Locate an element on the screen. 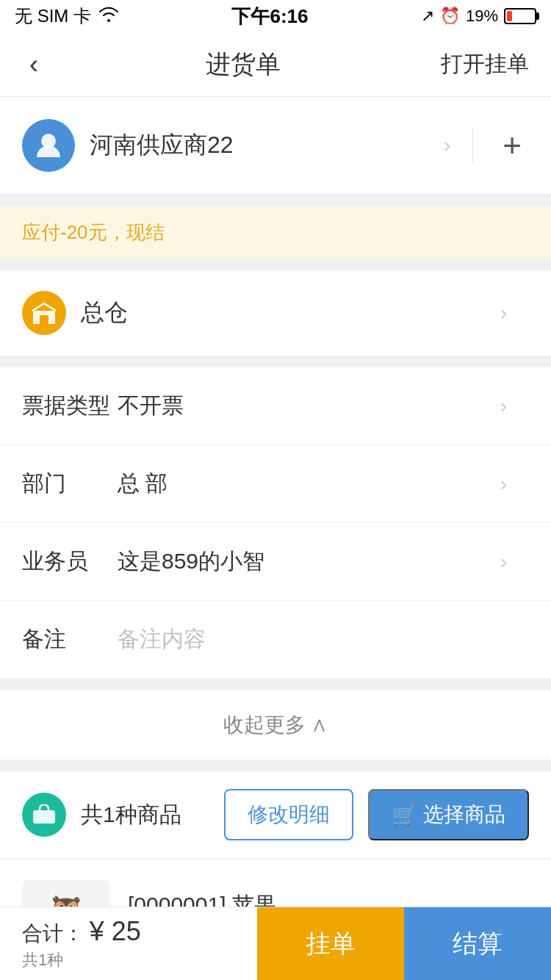  warehouse-chevron-icon: › is located at coordinates (504, 313).